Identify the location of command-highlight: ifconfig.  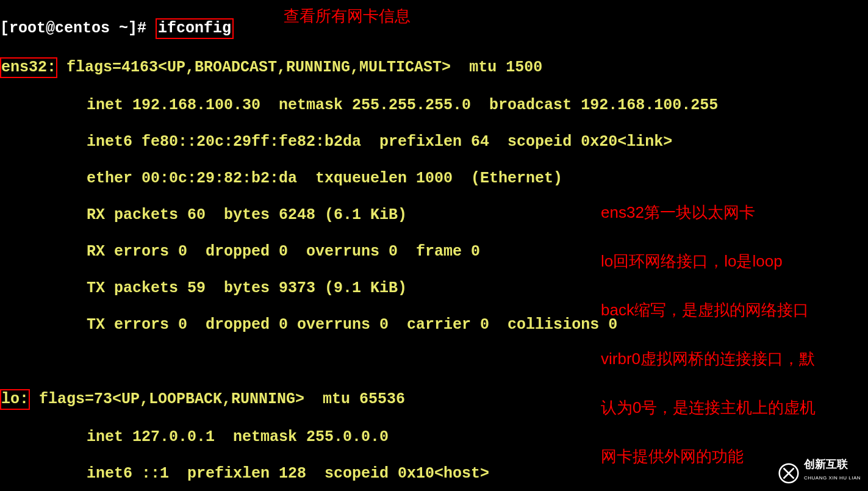
(195, 29).